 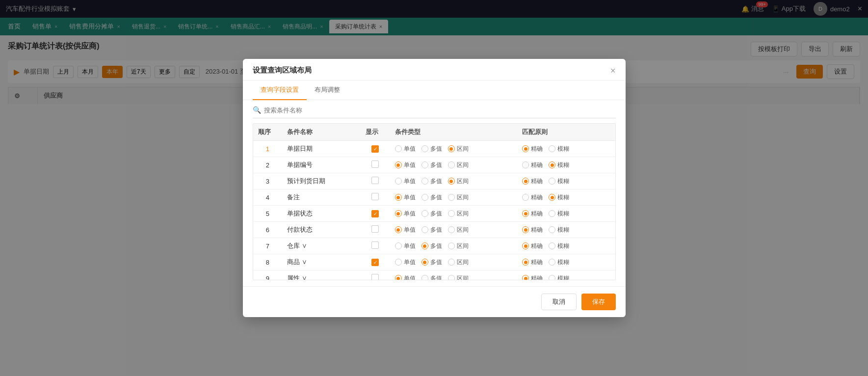 What do you see at coordinates (280, 90) in the screenshot?
I see `tab-field-settings: 查询字段设置` at bounding box center [280, 90].